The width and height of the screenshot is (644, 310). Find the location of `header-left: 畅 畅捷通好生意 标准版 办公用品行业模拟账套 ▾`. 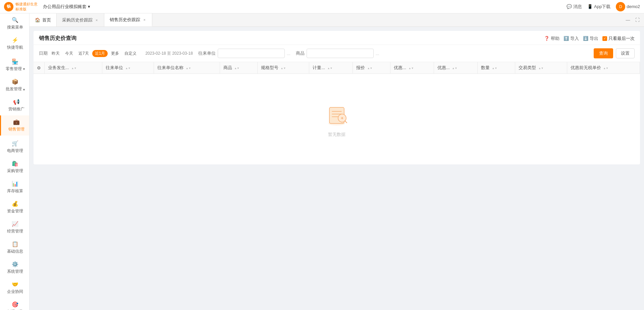

header-left: 畅 畅捷通好生意 标准版 办公用品行业模拟账套 ▾ is located at coordinates (48, 7).